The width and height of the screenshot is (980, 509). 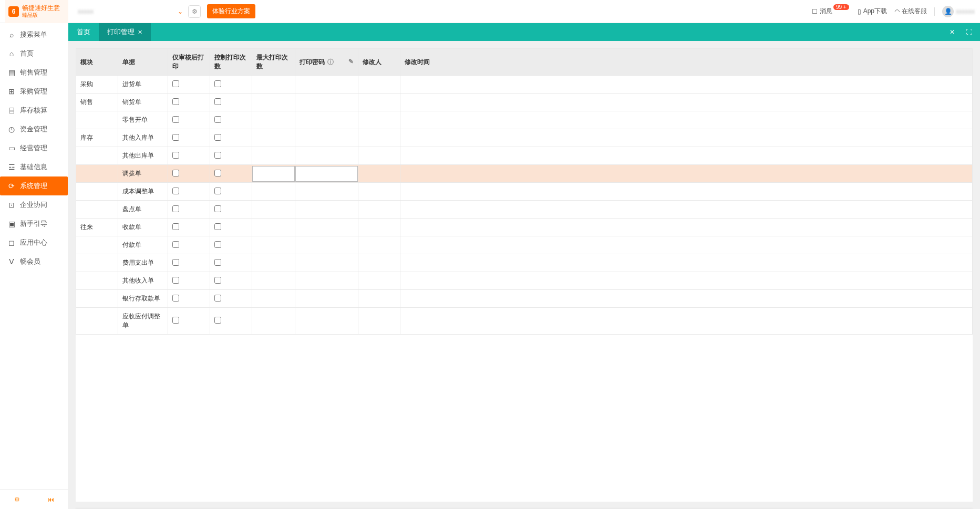 What do you see at coordinates (12, 148) in the screenshot?
I see `sidebar-icon: ▭` at bounding box center [12, 148].